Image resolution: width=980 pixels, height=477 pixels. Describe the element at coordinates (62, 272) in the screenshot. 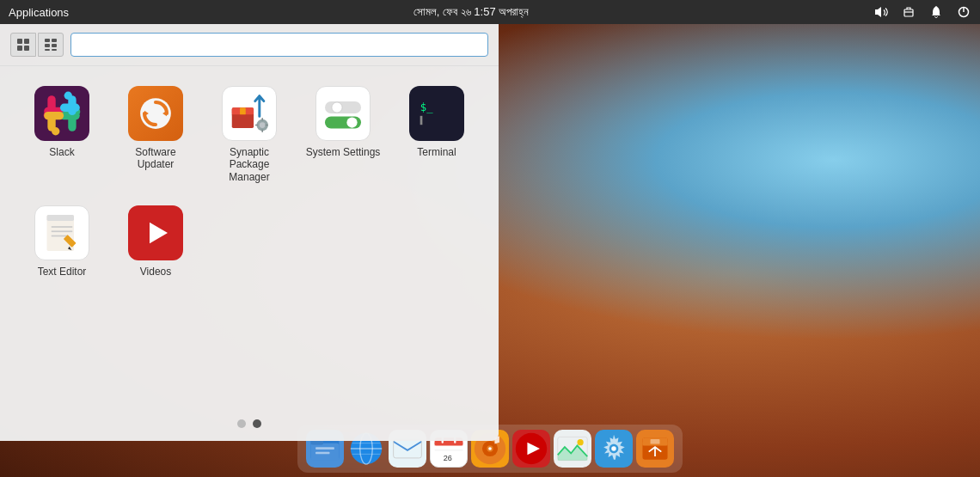

I see `text-editor-label: Text Editor` at that location.